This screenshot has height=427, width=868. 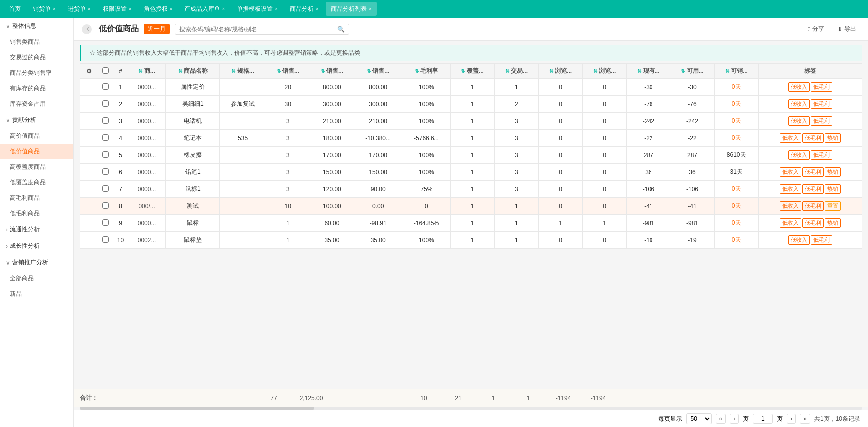 What do you see at coordinates (516, 71) in the screenshot?
I see `col-trade: ⇅ 交易...` at bounding box center [516, 71].